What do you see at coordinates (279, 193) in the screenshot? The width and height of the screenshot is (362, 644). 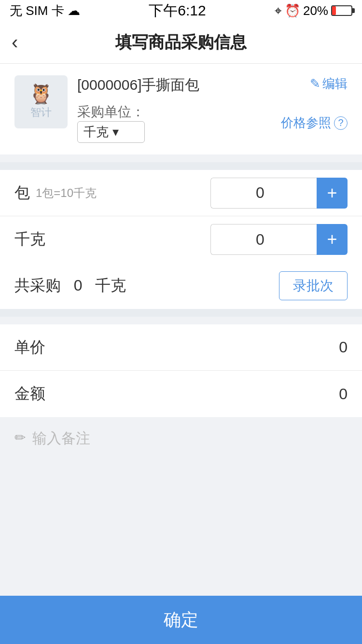 I see `bag-input-right: +` at bounding box center [279, 193].